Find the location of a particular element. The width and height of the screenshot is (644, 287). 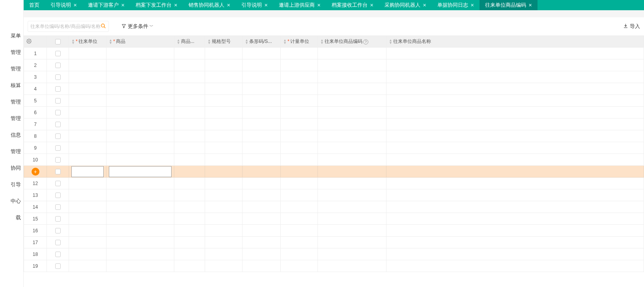

table-row: 8 is located at coordinates (334, 136).